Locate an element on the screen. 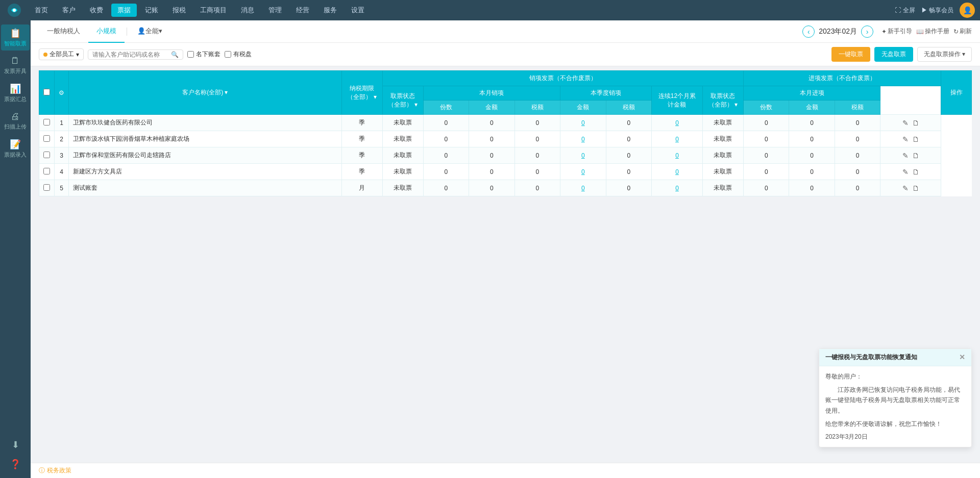  sidebar-item-invoice-open: 🗒 发票开具 is located at coordinates (15, 65).